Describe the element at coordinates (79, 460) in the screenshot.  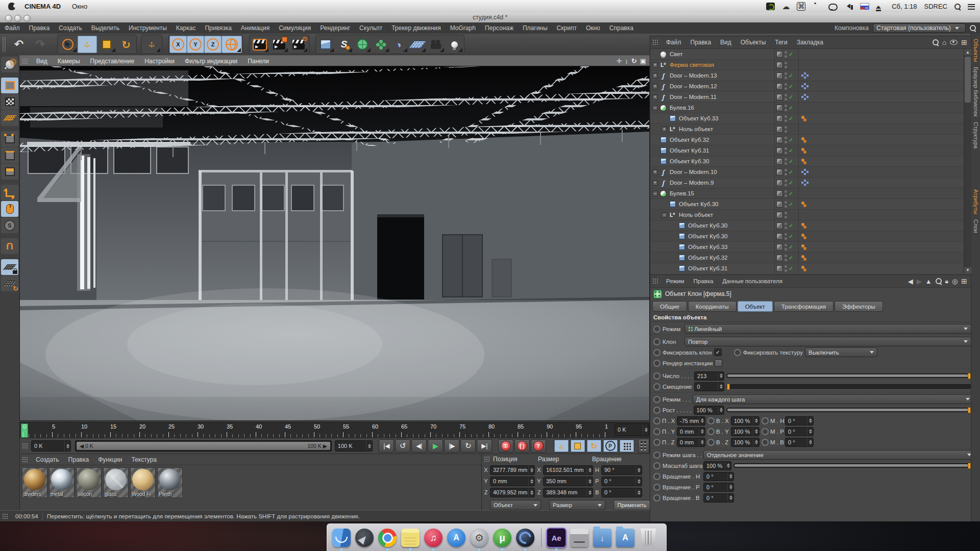
I see `material-menu-item: Правка` at that location.